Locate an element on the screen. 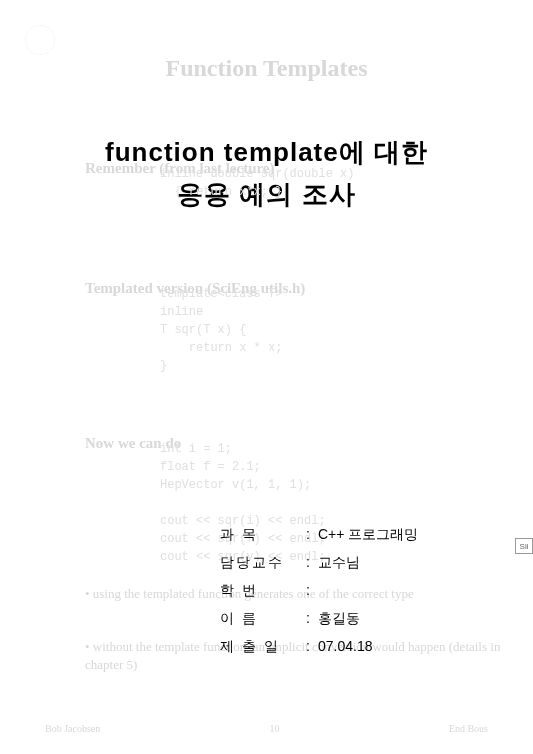 The image size is (533, 754). bg-main-heading: Function Templates is located at coordinates (266, 68).